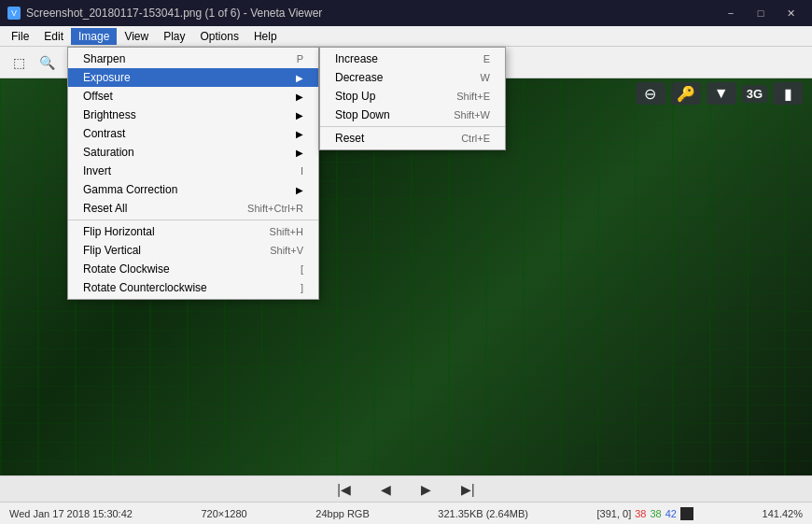 The height and width of the screenshot is (524, 812). What do you see at coordinates (14, 13) in the screenshot?
I see `app-icon: V` at bounding box center [14, 13].